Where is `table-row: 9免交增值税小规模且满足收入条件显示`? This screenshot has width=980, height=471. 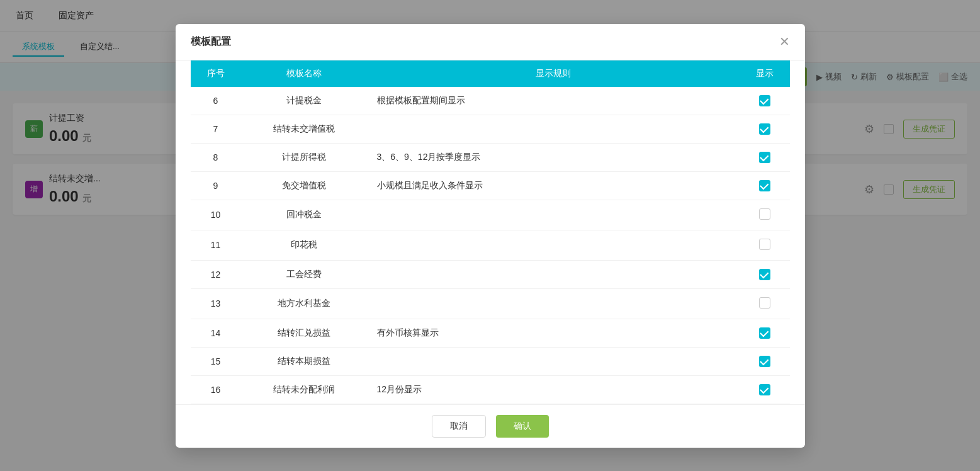
table-row: 9免交增值税小规模且满足收入条件显示 is located at coordinates (490, 185).